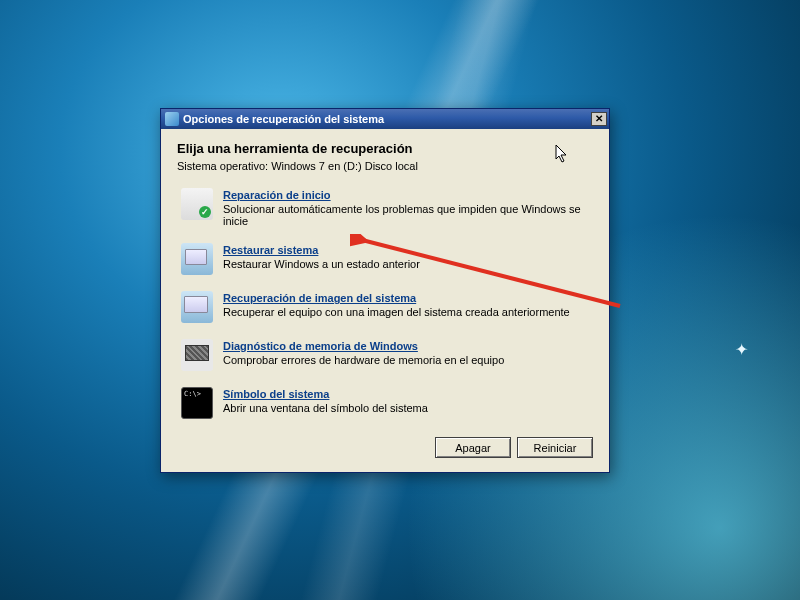 Image resolution: width=800 pixels, height=600 pixels. Describe the element at coordinates (385, 166) in the screenshot. I see `os-info: Sistema operativo: Windows 7 en (D:) Dis…` at that location.